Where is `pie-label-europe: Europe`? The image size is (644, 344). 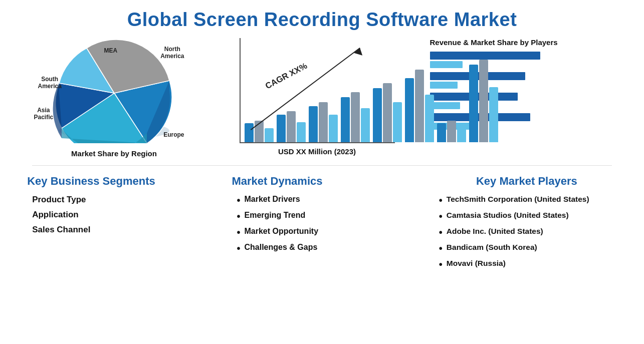
pie-label-europe: Europe is located at coordinates (173, 135).